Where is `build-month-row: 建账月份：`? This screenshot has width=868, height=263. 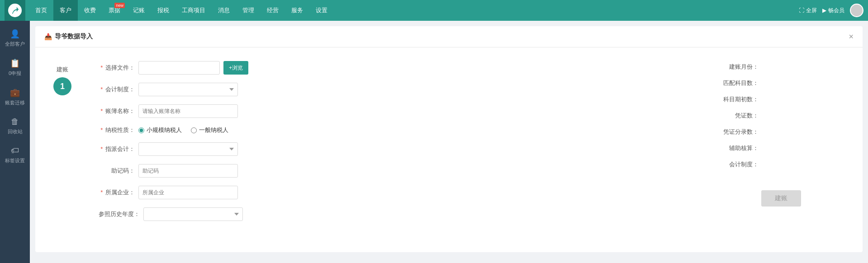
build-month-row: 建账月份： is located at coordinates (781, 67).